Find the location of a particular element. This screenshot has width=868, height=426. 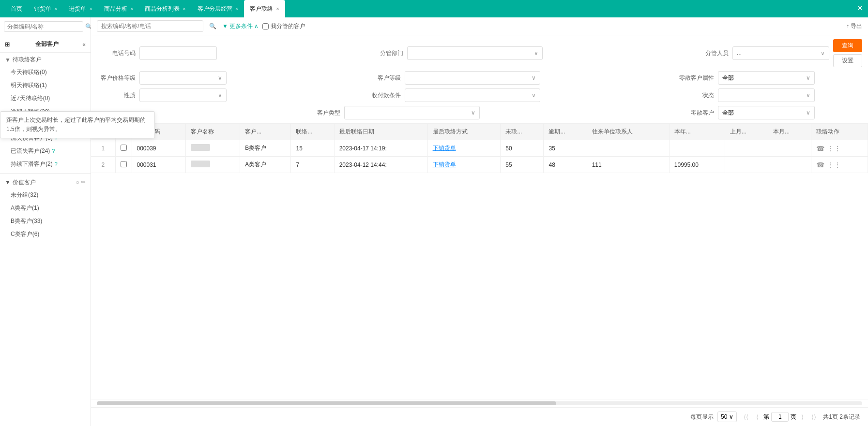

col-this-month-header: 本月... is located at coordinates (790, 132).